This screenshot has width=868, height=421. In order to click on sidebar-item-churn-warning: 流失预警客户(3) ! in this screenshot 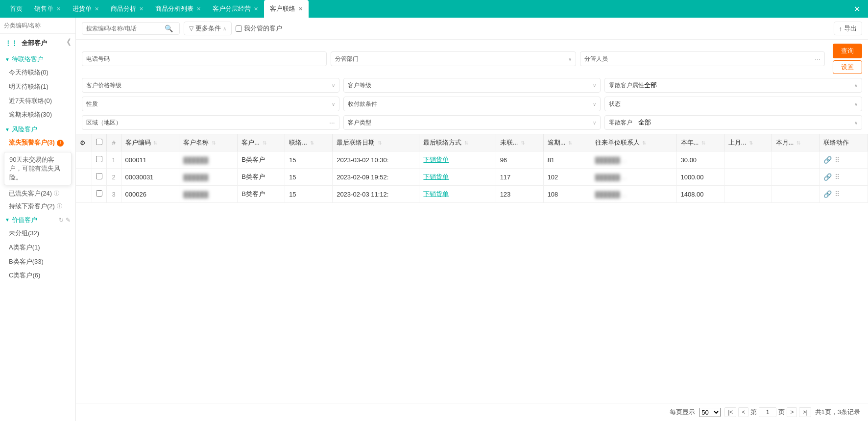, I will do `click(38, 143)`.